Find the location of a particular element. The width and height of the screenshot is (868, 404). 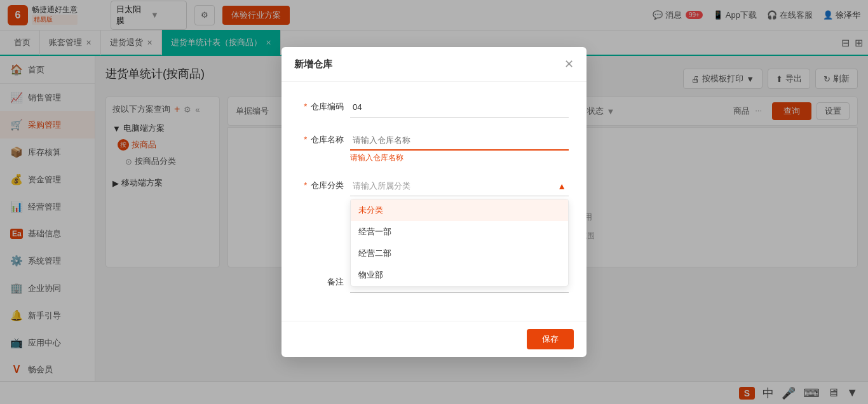

modal-close-button: ✕ is located at coordinates (569, 64).